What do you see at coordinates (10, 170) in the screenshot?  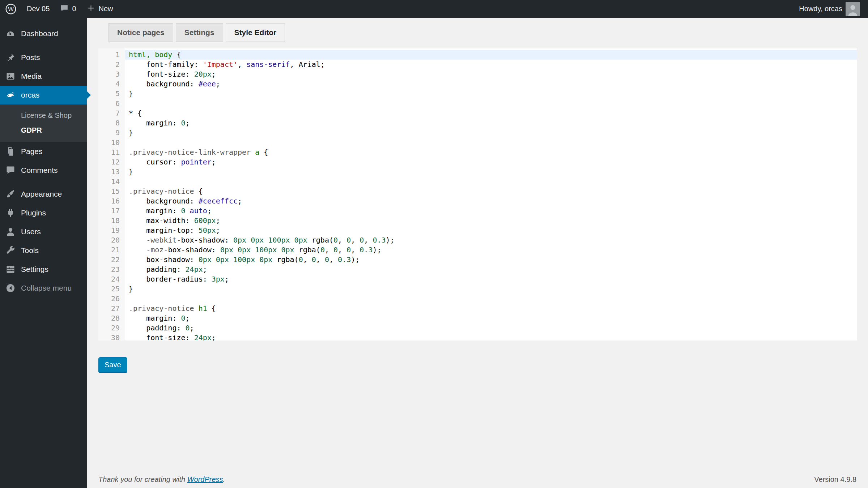 I see `comments-icon` at bounding box center [10, 170].